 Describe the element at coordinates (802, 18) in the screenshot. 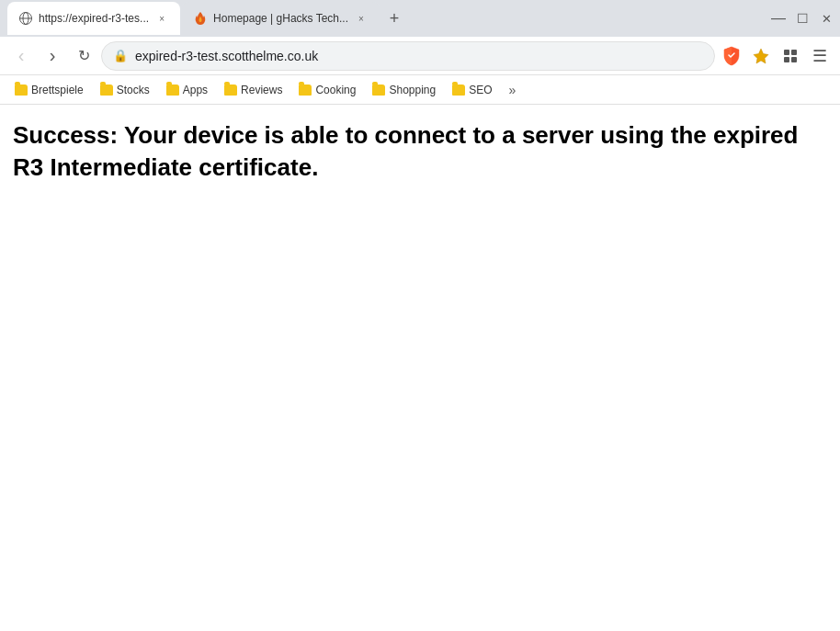

I see `maximize-button: ☐` at that location.